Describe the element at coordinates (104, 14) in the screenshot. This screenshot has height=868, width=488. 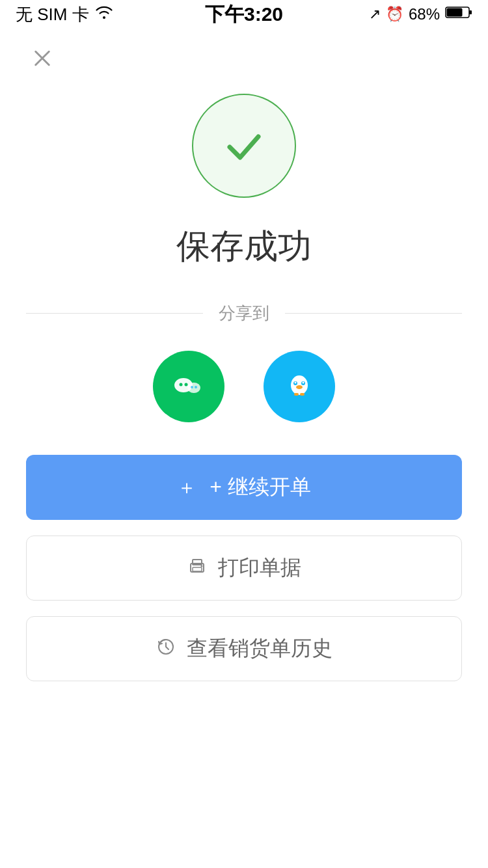
I see `wifi-icon` at that location.